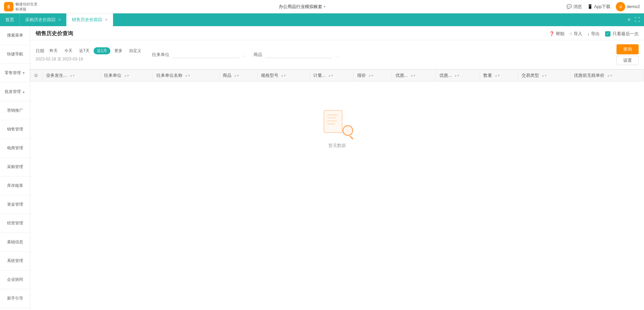 The height and width of the screenshot is (310, 644). What do you see at coordinates (15, 148) in the screenshot?
I see `sidebar-ecommerce-mgmt-label: 电商管理` at bounding box center [15, 148].